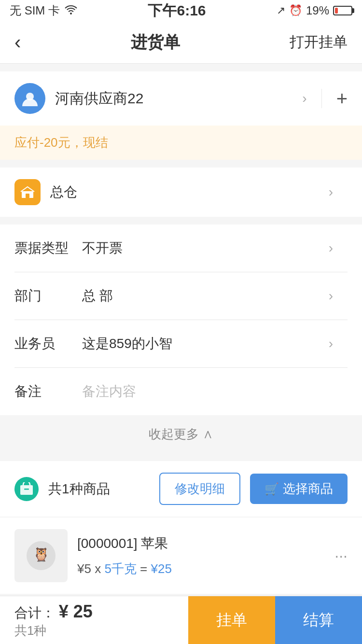 This screenshot has width=362, height=644. I want to click on department-value: 总 部, so click(206, 296).